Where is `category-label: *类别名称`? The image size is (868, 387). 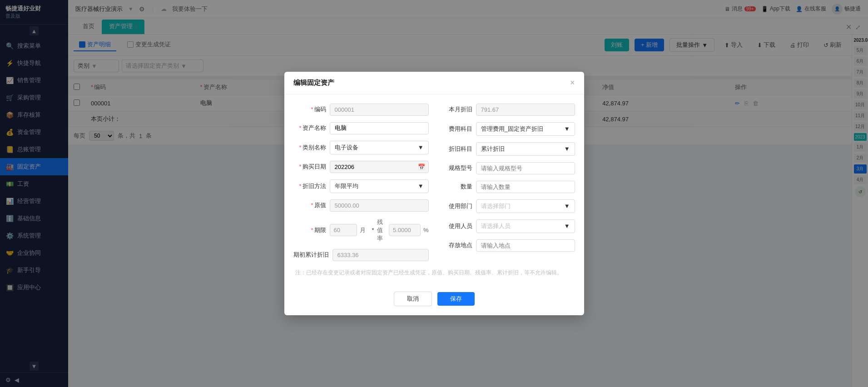 category-label: *类别名称 is located at coordinates (310, 148).